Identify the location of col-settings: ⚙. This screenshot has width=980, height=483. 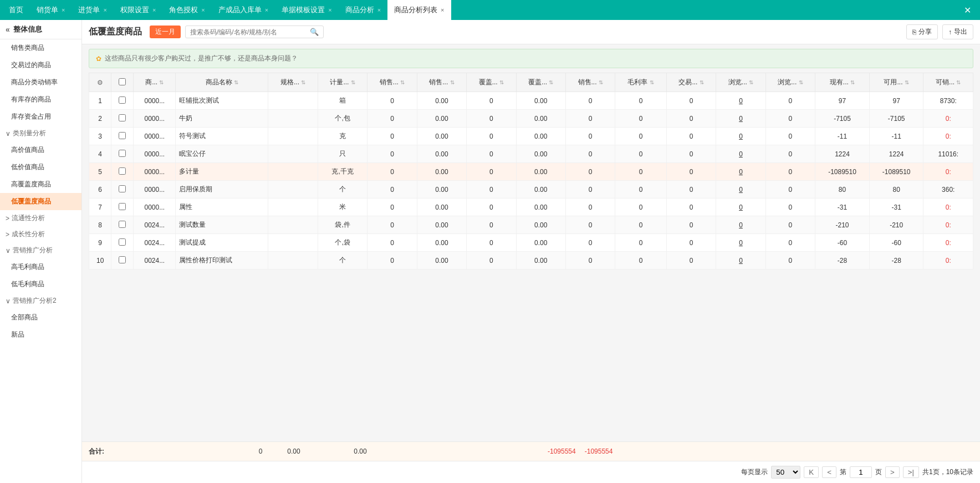
(100, 83).